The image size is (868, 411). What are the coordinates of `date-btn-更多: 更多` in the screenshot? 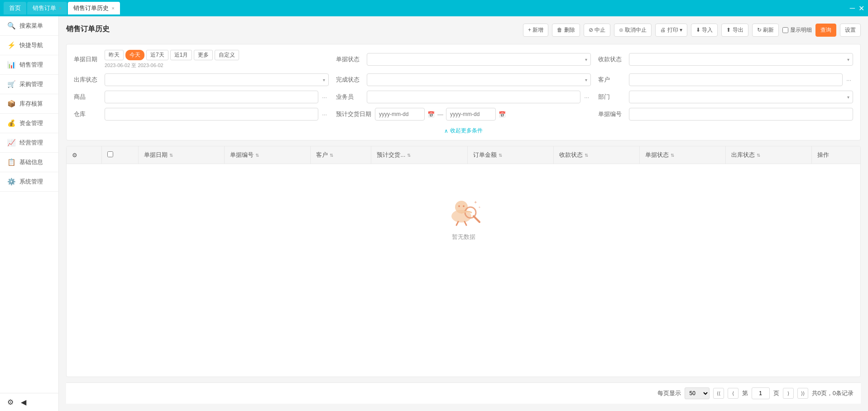 It's located at (203, 55).